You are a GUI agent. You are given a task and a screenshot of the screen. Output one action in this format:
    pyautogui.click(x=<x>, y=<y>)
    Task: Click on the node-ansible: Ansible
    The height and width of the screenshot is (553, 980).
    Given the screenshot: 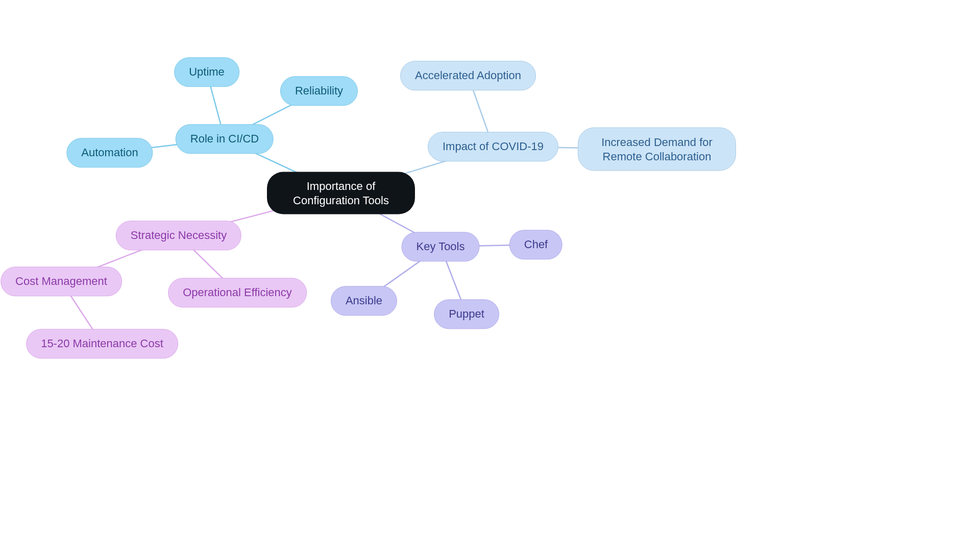 What is the action you would take?
    pyautogui.click(x=364, y=301)
    